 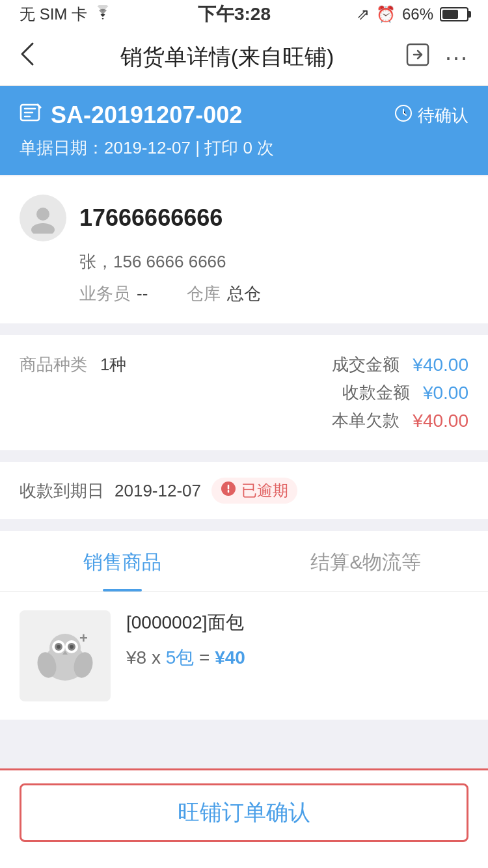 What do you see at coordinates (244, 393) in the screenshot?
I see `amount-section: 商品种类 1种 成交金额 ¥40.00 收款金额 ¥0.00 本单欠款 ¥40.…` at bounding box center [244, 393].